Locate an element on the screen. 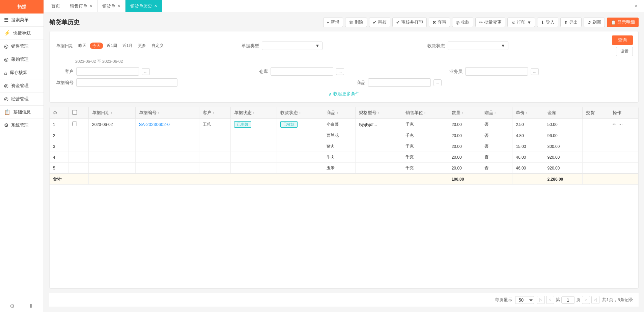 Image resolution: width=644 pixels, height=312 pixels. select-all-checkbox is located at coordinates (75, 112).